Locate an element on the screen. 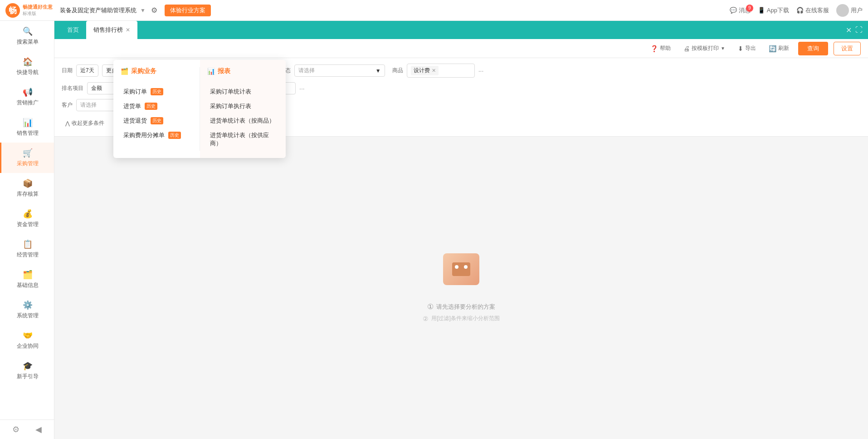  operation-icon: 📋 is located at coordinates (28, 244).